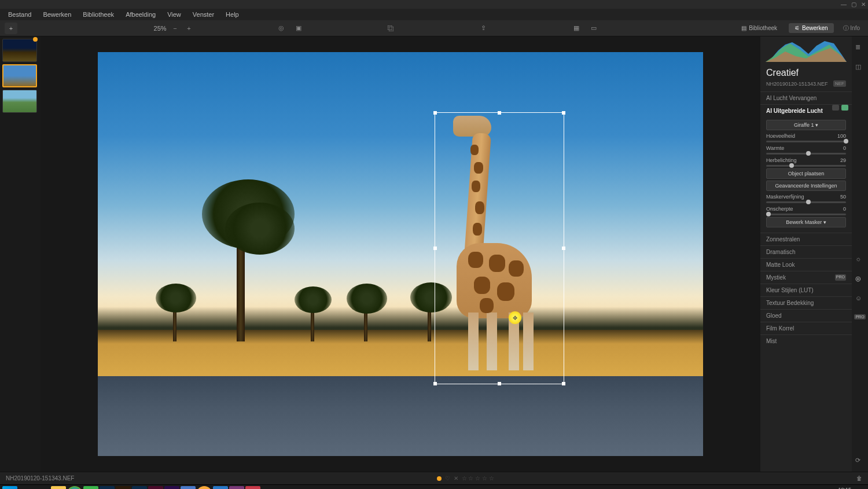  What do you see at coordinates (845, 108) in the screenshot?
I see `toggle-icon` at bounding box center [845, 108].